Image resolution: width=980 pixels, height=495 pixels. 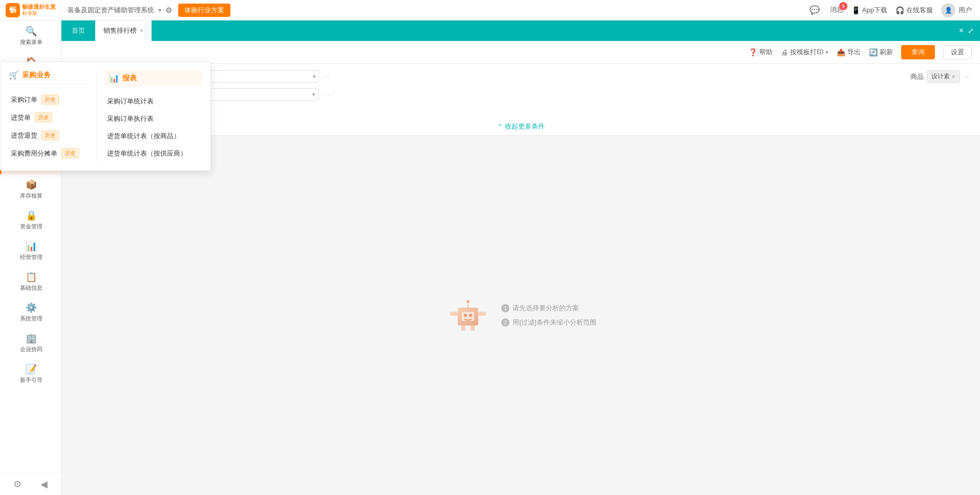 I want to click on query-btn: 查询, so click(x=918, y=52).